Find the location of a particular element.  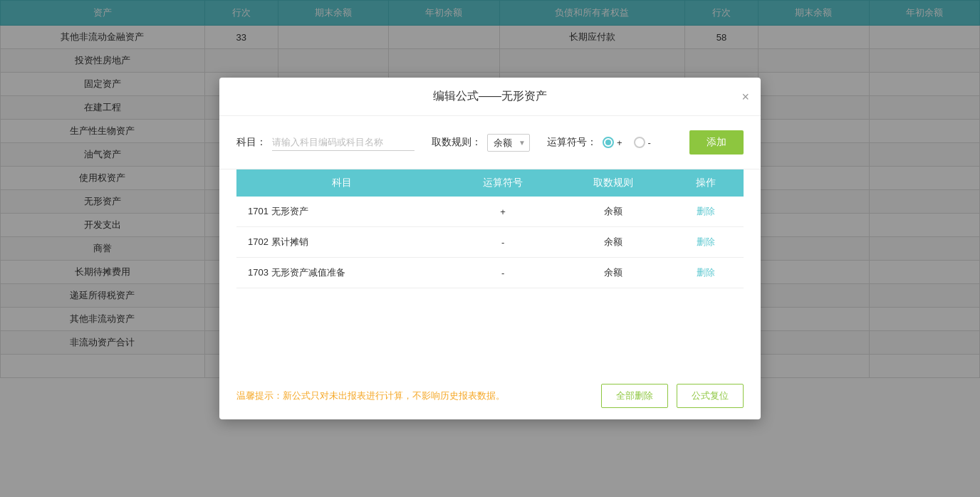

row-subject: 1702 累计摊销 is located at coordinates (342, 242).